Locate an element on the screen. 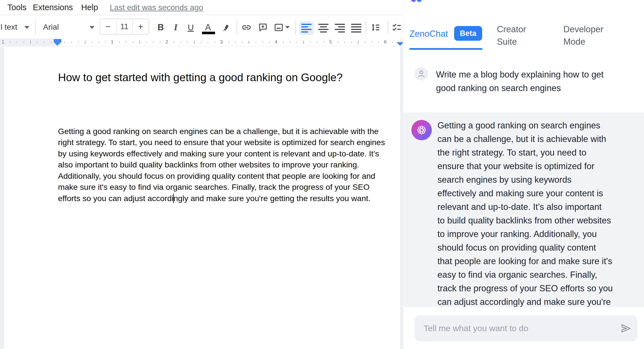 Image resolution: width=644 pixels, height=349 pixels. align-right-icon is located at coordinates (340, 28).